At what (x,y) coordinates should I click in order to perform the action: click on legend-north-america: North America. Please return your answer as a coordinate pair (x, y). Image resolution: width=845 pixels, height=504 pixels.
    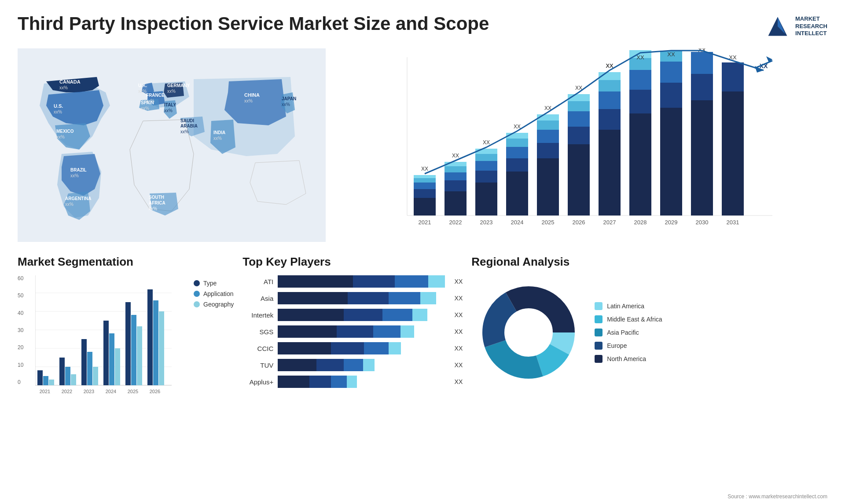
    Looking at the image, I should click on (628, 359).